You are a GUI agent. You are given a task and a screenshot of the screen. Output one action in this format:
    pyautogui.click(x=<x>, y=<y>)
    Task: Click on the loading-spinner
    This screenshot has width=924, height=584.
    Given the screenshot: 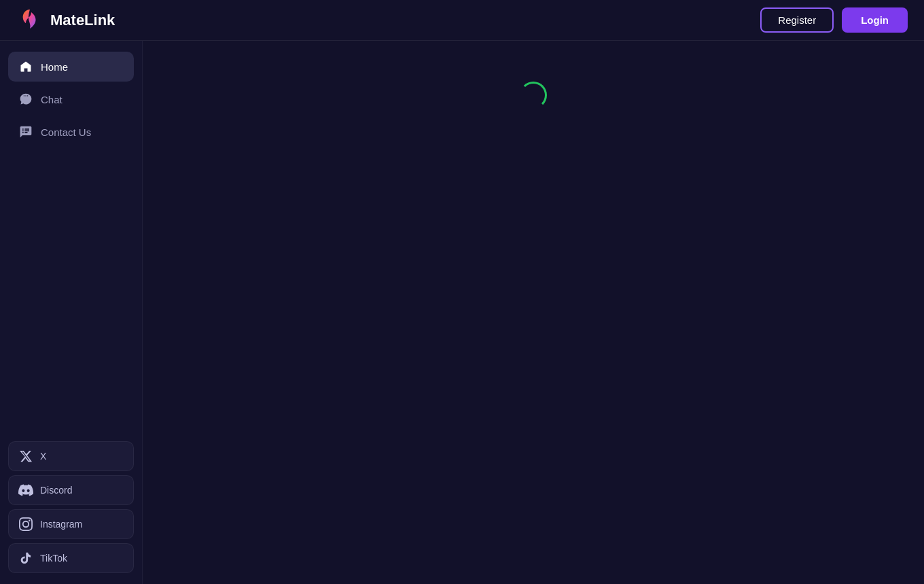 What is the action you would take?
    pyautogui.click(x=533, y=95)
    